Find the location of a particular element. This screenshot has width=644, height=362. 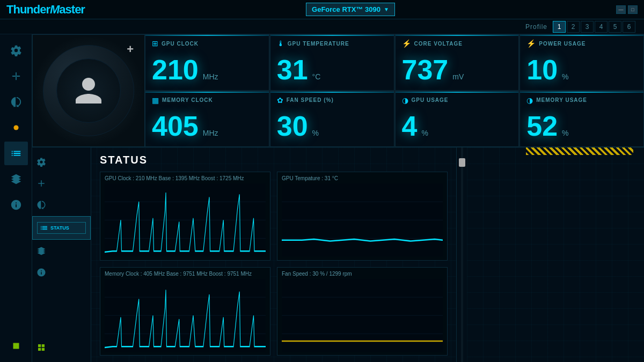

left-panel: STATUS is located at coordinates (62, 255).